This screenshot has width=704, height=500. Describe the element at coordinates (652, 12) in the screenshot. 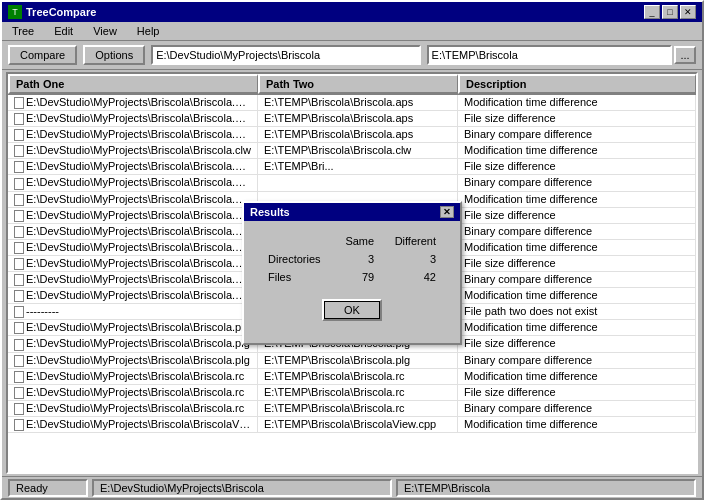

I see `minimize-button: _` at that location.